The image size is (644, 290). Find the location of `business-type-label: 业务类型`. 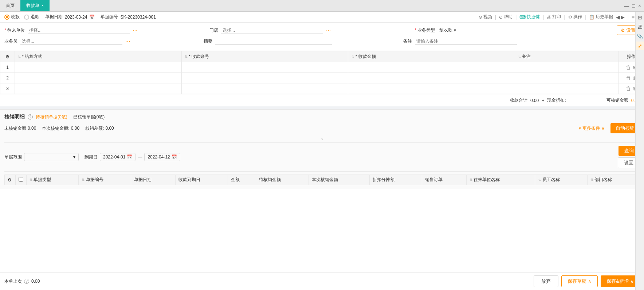

business-type-label: 业务类型 is located at coordinates (425, 31).